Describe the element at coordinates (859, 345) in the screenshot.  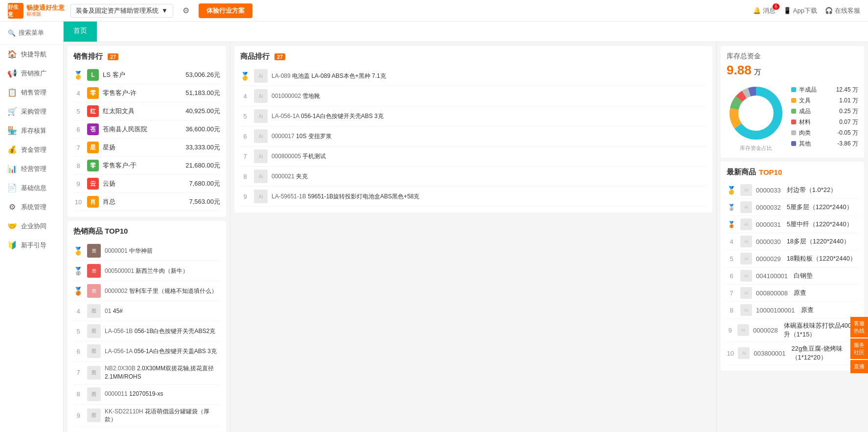
I see `float-service: 客服热线 服务社区 直播` at that location.